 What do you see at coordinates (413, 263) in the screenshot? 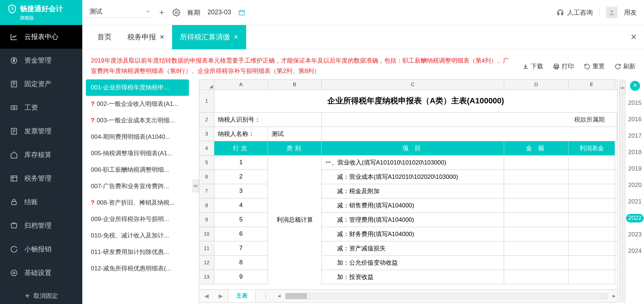
I see `cell: 加：公允价值变动收益` at bounding box center [413, 263].